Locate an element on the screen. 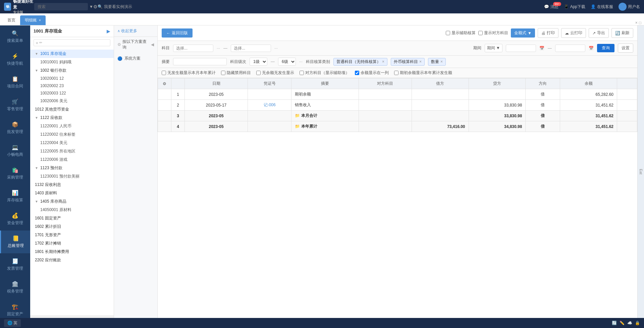  collapse-arrow: ◀ is located at coordinates (152, 45).